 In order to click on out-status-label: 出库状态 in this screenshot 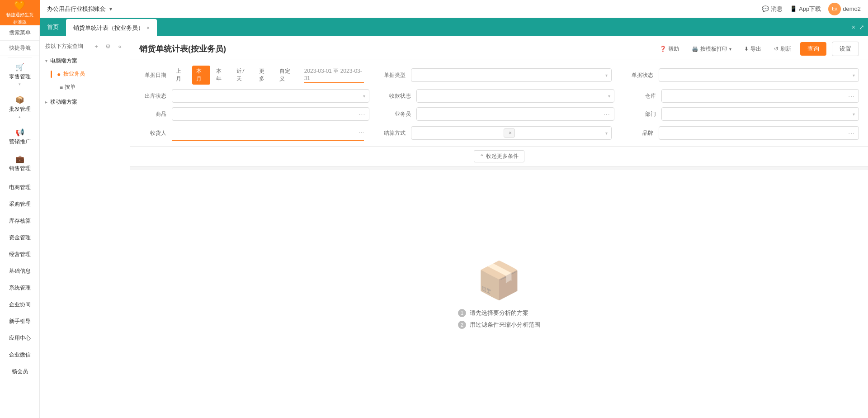, I will do `click(153, 96)`.